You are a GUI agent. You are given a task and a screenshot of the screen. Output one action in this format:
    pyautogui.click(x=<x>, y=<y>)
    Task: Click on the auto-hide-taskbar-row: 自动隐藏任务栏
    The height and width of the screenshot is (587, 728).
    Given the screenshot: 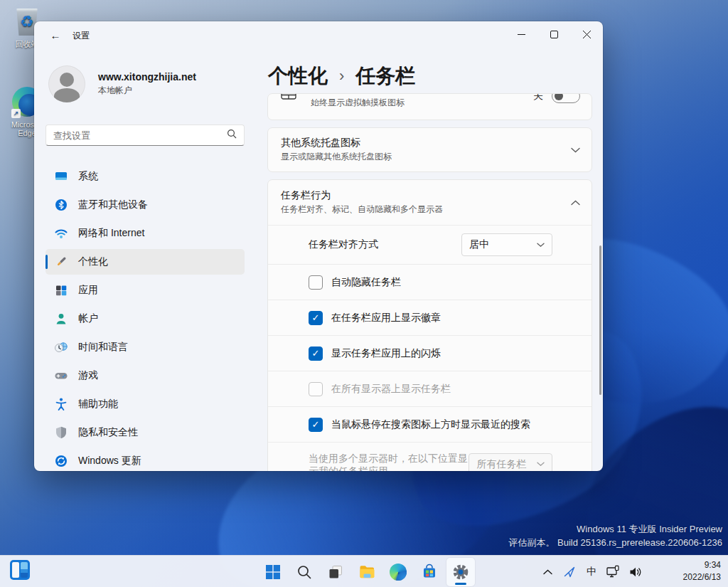 What is the action you would take?
    pyautogui.click(x=429, y=282)
    